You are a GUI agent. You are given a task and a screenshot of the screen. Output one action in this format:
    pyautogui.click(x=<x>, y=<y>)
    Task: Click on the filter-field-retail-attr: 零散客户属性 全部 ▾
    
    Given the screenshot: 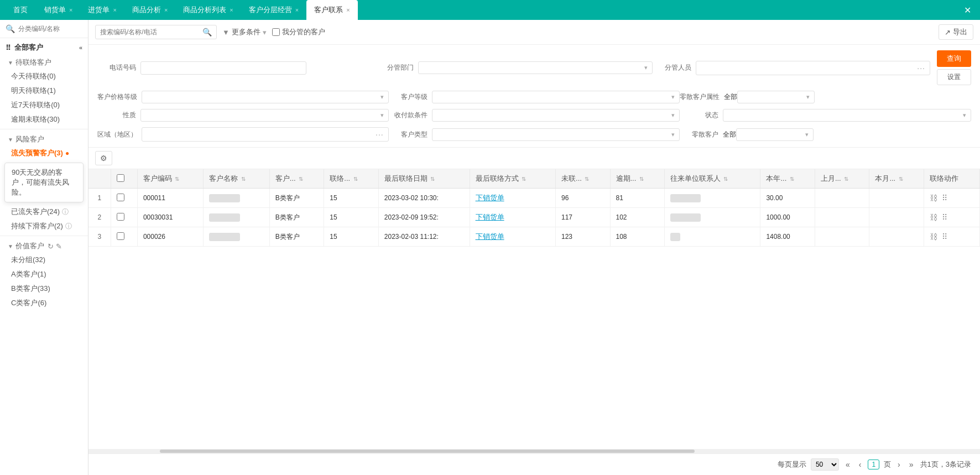 What is the action you would take?
    pyautogui.click(x=825, y=97)
    